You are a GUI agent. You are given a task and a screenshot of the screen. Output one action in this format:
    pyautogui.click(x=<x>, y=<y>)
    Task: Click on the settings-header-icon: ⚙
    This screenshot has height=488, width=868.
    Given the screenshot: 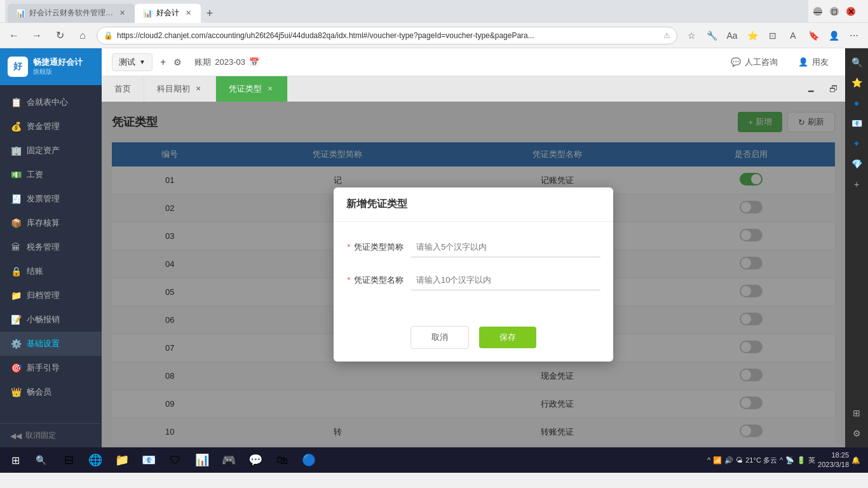 What is the action you would take?
    pyautogui.click(x=178, y=62)
    